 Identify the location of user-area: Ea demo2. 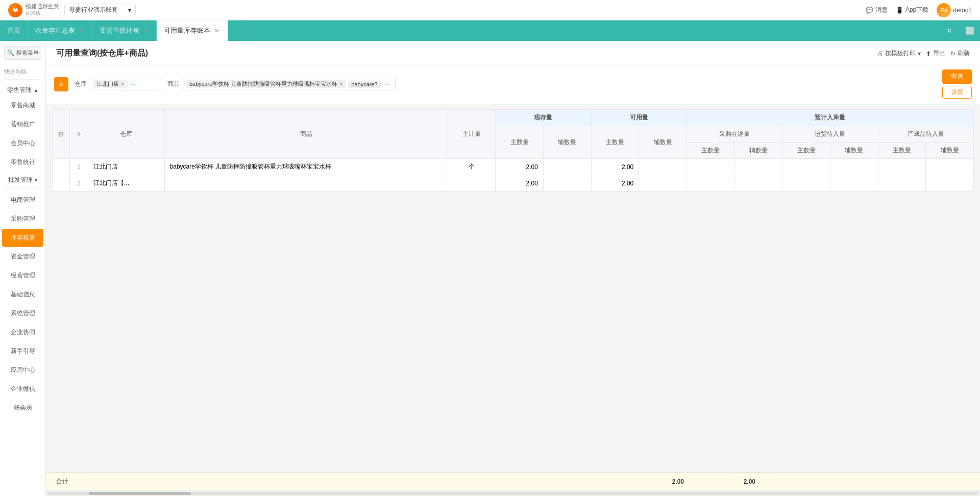
(954, 10).